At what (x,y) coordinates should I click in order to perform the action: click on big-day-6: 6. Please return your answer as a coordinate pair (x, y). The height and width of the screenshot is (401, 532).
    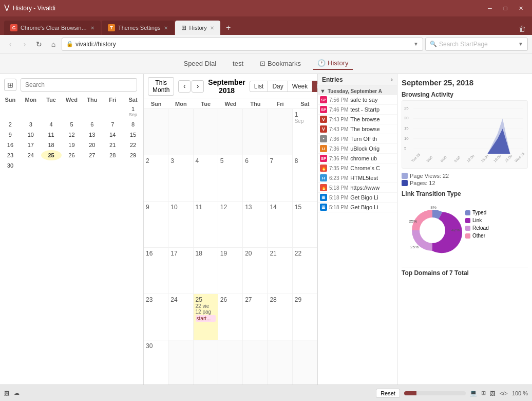
    Looking at the image, I should click on (255, 178).